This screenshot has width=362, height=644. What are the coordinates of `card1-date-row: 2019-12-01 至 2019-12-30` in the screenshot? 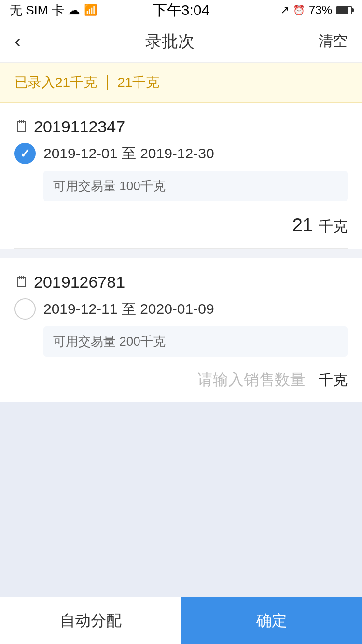 It's located at (181, 154).